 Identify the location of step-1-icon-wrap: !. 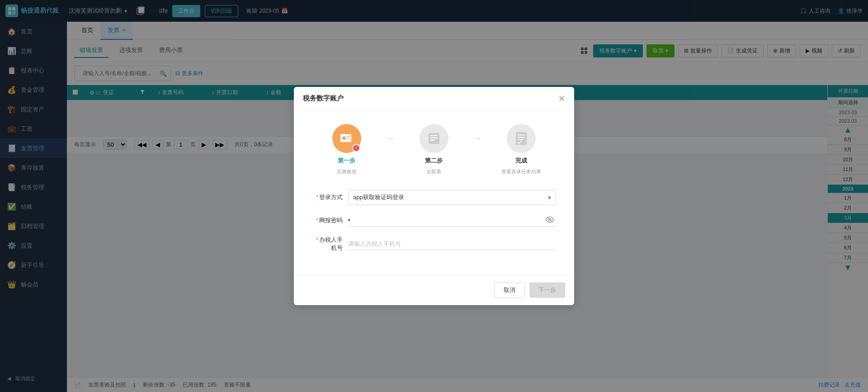
(347, 139).